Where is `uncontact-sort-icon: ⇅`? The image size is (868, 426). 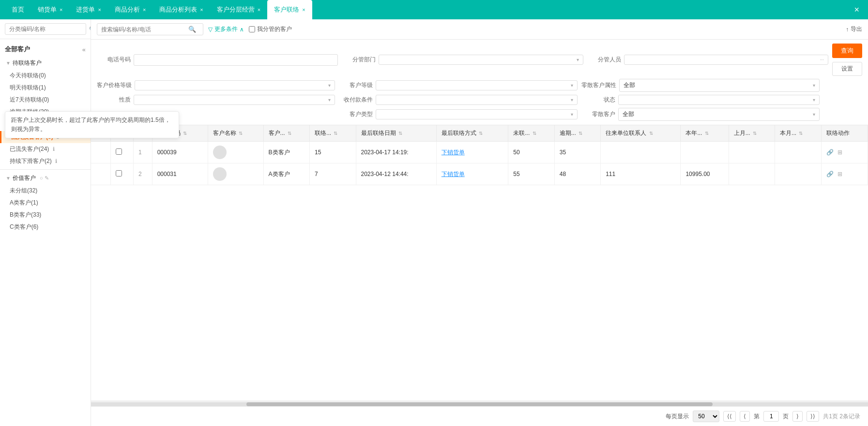
uncontact-sort-icon: ⇅ is located at coordinates (534, 133).